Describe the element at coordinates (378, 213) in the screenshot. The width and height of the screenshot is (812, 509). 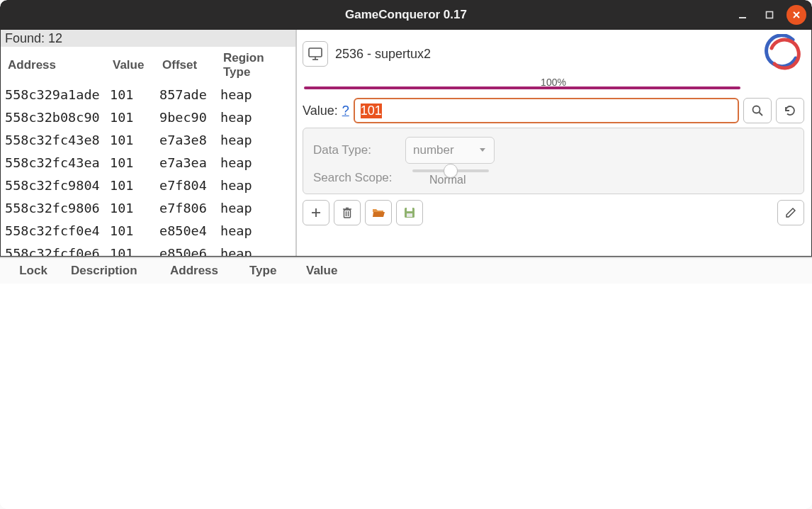
I see `open-button` at that location.